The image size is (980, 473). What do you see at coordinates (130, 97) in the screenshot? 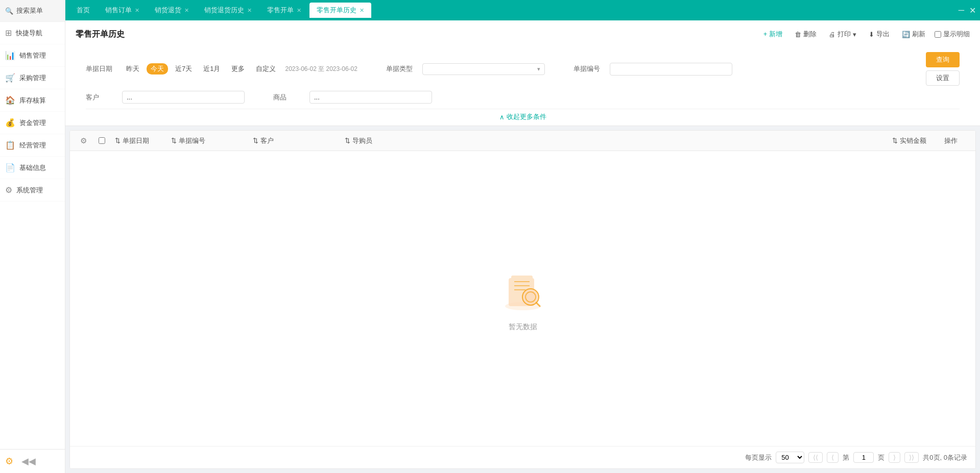
I see `customer-select-placeholder: ...` at bounding box center [130, 97].